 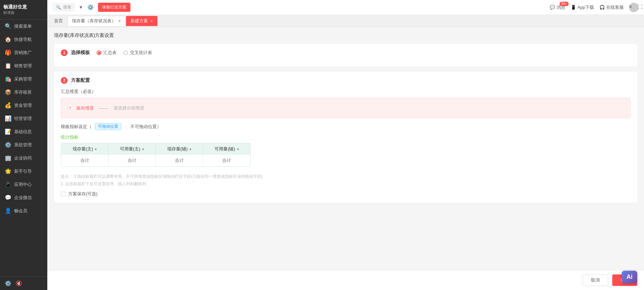 What do you see at coordinates (8, 283) in the screenshot?
I see `settings-footer-icon: ⚙️` at bounding box center [8, 283].